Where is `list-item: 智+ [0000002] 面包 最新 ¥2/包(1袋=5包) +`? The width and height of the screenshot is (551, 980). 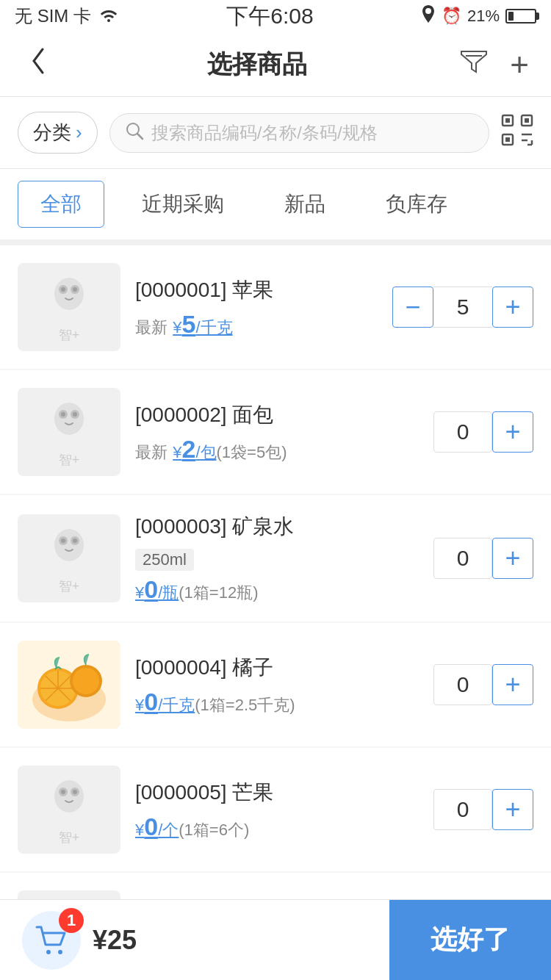
list-item: 智+ [0000002] 面包 最新 ¥2/包(1袋=5包) + is located at coordinates (276, 432).